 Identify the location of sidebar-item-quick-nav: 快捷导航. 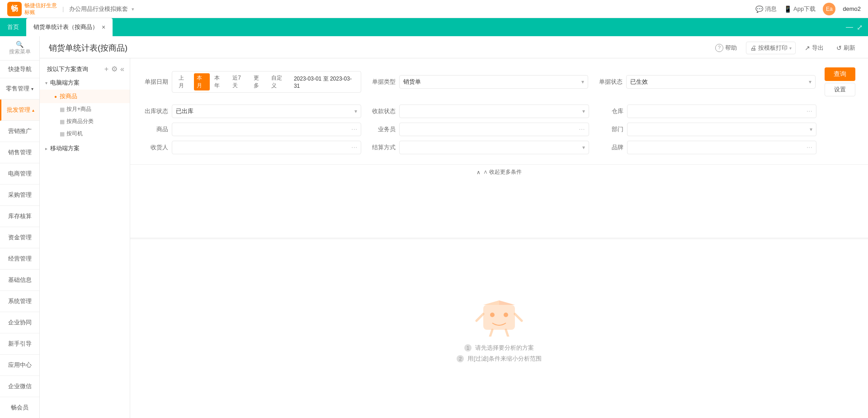
(20, 70).